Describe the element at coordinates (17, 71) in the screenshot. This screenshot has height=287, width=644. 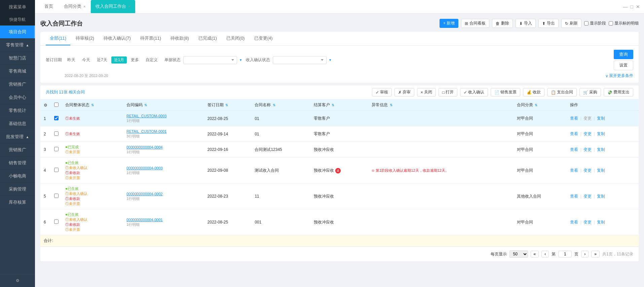
I see `sidebar-item-retail-mall: 零售商城` at that location.